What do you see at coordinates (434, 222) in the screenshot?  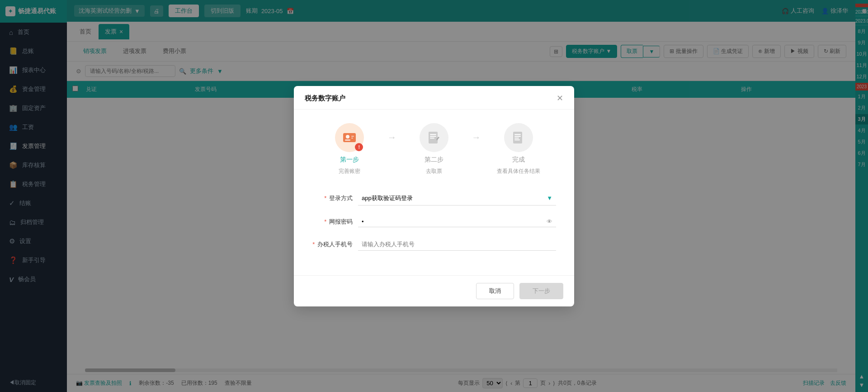 I see `password-row: * 网报密码 👁` at bounding box center [434, 222].